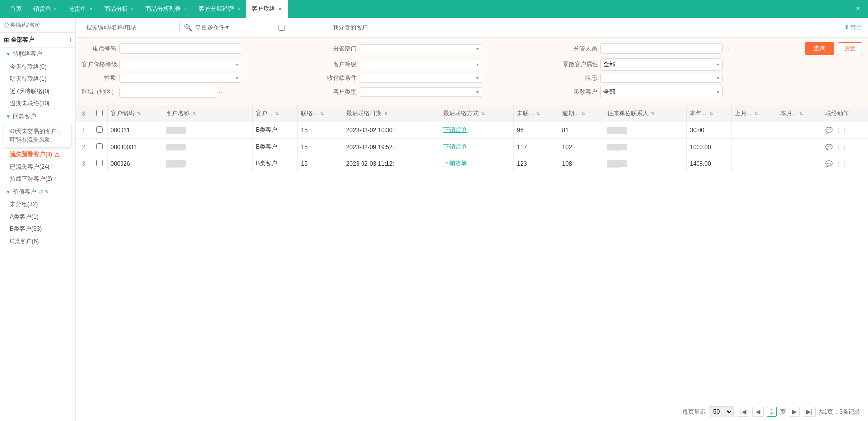  Describe the element at coordinates (320, 114) in the screenshot. I see `col-contact: 联络... ⇅` at that location.